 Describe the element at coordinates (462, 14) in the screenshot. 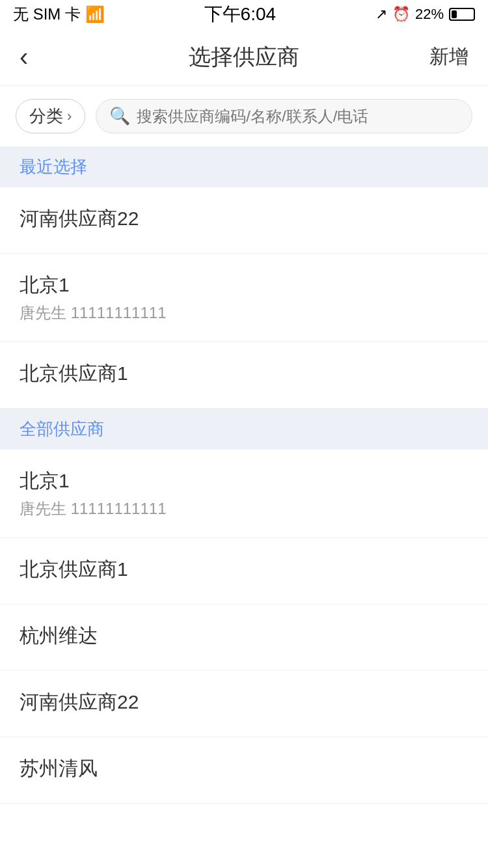

I see `battery-icon` at that location.